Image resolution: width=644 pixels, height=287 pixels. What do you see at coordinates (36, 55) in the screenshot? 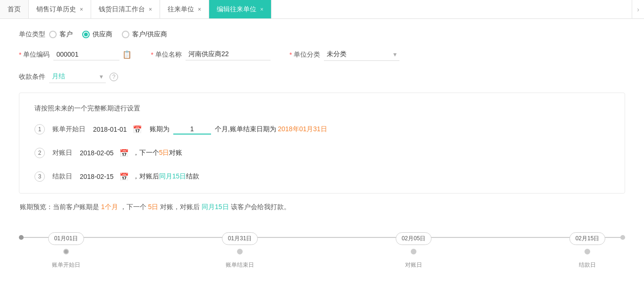
I see `unit-code-label: 单位编码` at bounding box center [36, 55].